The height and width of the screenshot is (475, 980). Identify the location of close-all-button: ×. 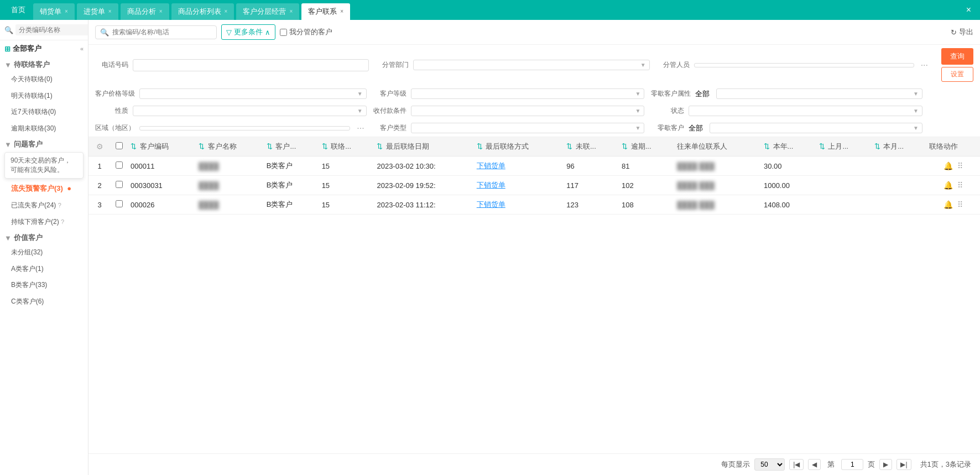
(969, 10).